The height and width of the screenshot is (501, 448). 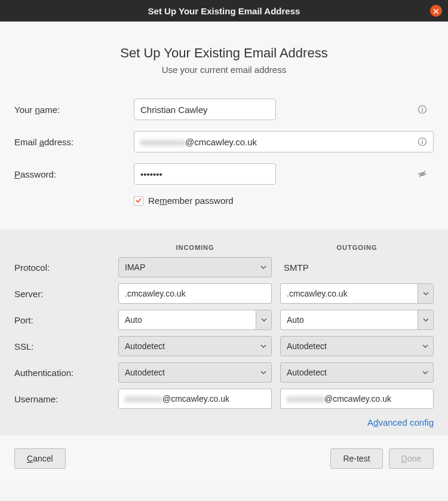 What do you see at coordinates (357, 320) in the screenshot?
I see `port-out-combo` at bounding box center [357, 320].